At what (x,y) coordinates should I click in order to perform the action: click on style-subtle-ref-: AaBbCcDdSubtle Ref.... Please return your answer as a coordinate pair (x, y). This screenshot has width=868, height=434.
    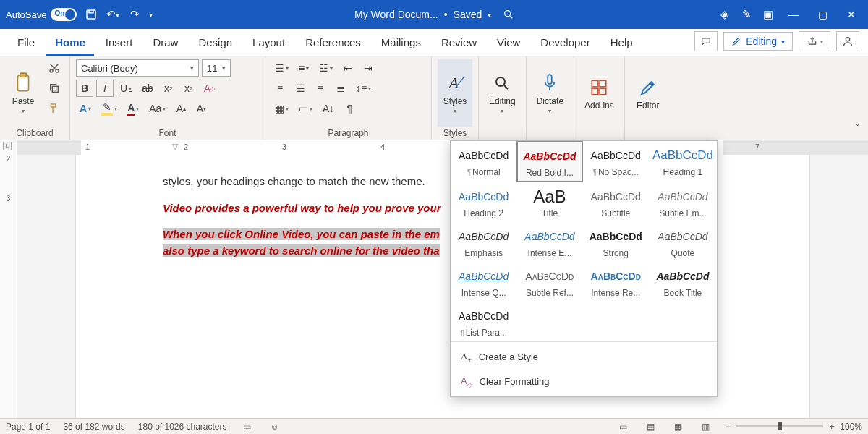
    Looking at the image, I should click on (550, 282).